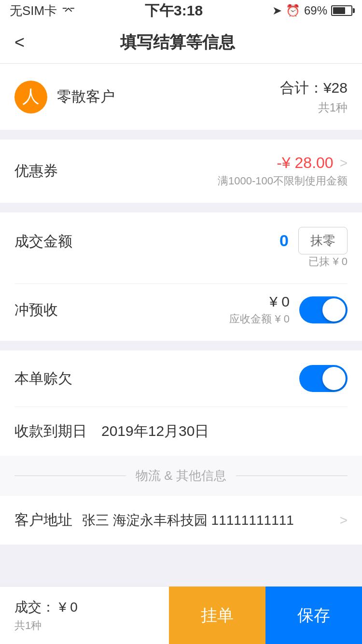 The width and height of the screenshot is (362, 644). Describe the element at coordinates (43, 239) in the screenshot. I see `deal-label: 成交金额` at that location.